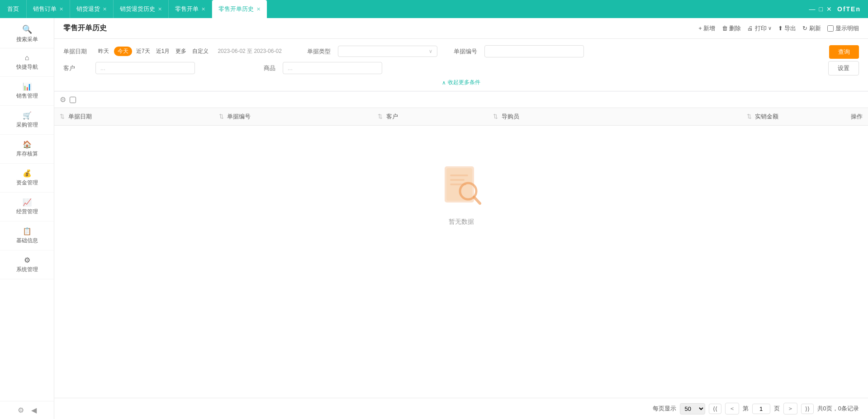 The width and height of the screenshot is (868, 419). I want to click on tab-sales-order-close: ✕, so click(62, 9).